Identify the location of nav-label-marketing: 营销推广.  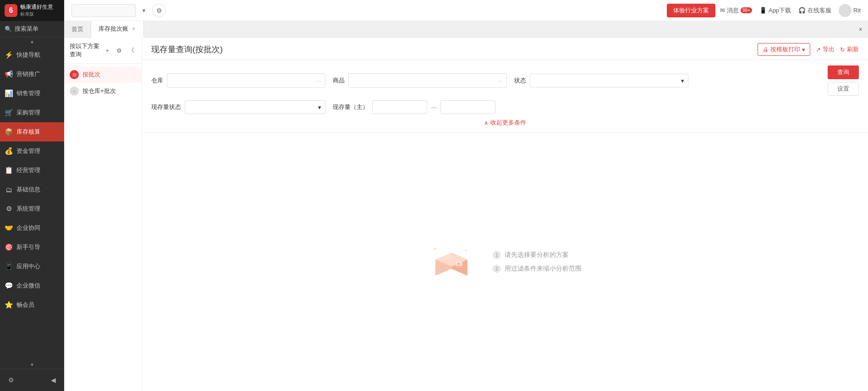
(28, 74).